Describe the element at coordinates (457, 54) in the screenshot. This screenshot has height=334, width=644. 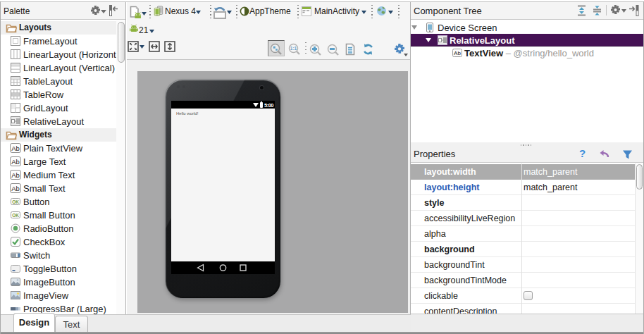
I see `svg-text: Ab` at that location.